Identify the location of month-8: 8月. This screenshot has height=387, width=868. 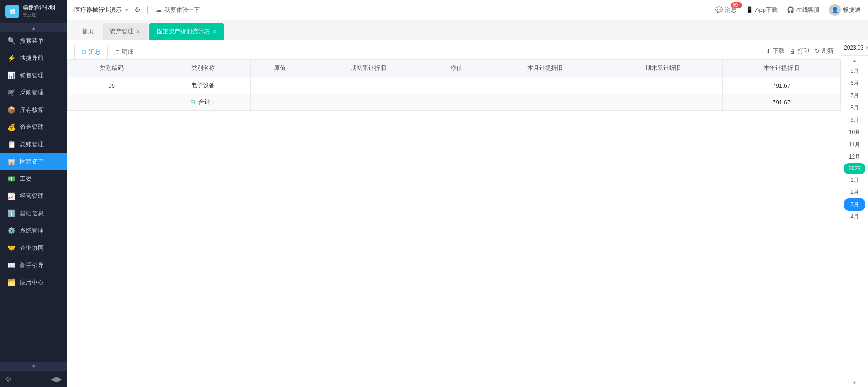
(855, 108).